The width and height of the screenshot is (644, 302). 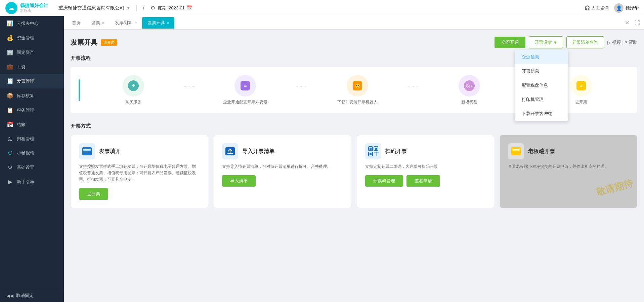 I want to click on process-step-config: = 企业开通配置开票六要素, so click(x=245, y=90).